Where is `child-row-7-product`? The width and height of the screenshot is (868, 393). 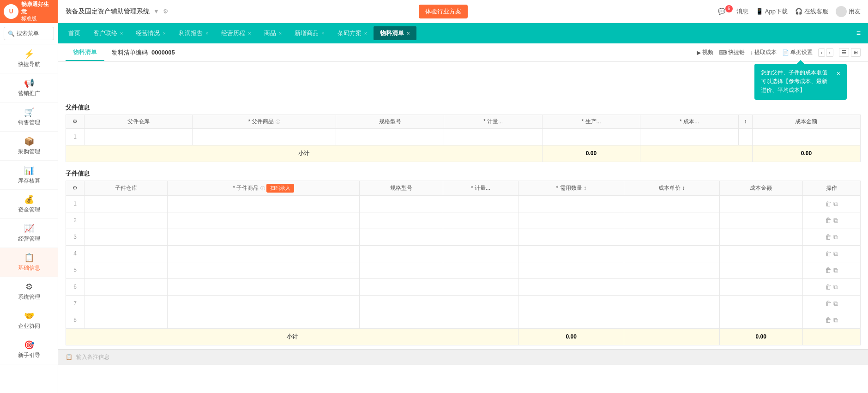 child-row-7-product is located at coordinates (264, 303).